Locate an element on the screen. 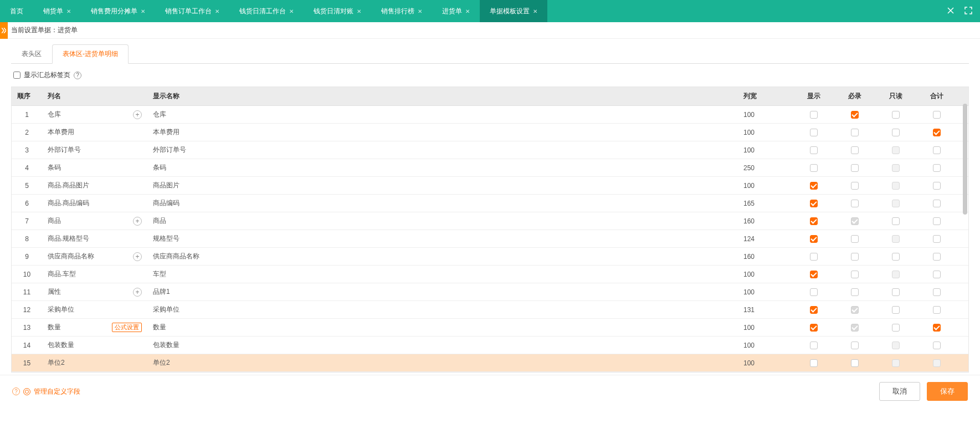 The height and width of the screenshot is (428, 980). expand-handle-icon is located at coordinates (4, 30).